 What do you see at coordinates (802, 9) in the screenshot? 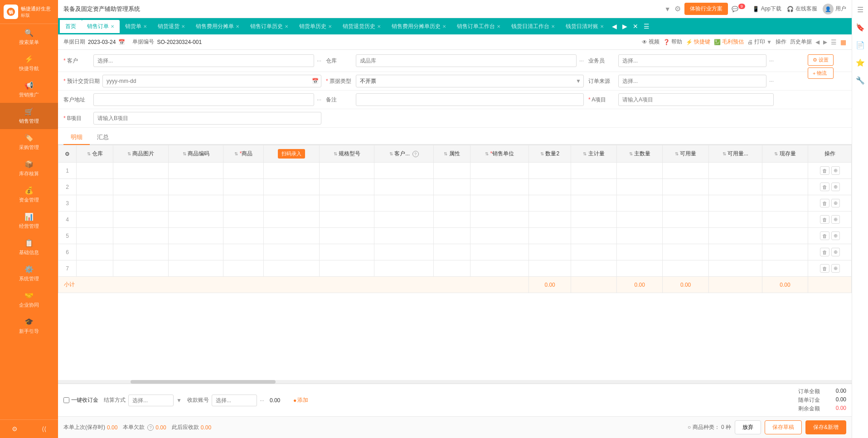
I see `online-service-item: 🎧 在线客服` at bounding box center [802, 9].